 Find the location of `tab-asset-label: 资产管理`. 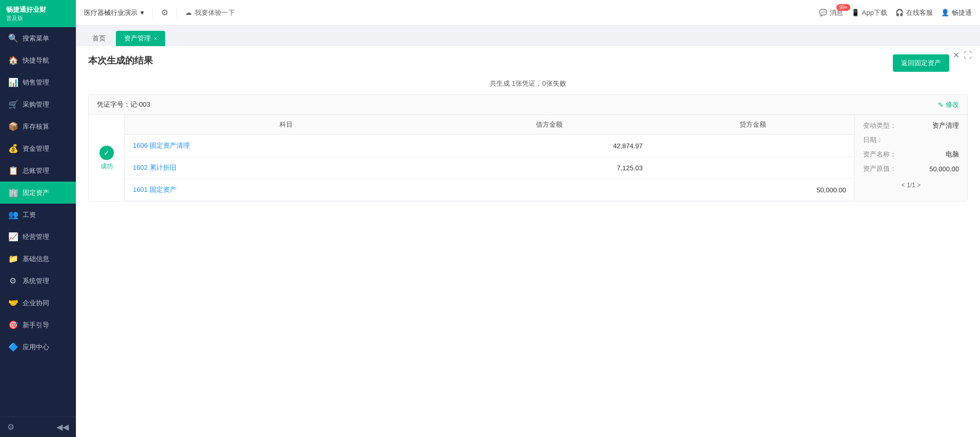

tab-asset-label: 资产管理 is located at coordinates (137, 38).